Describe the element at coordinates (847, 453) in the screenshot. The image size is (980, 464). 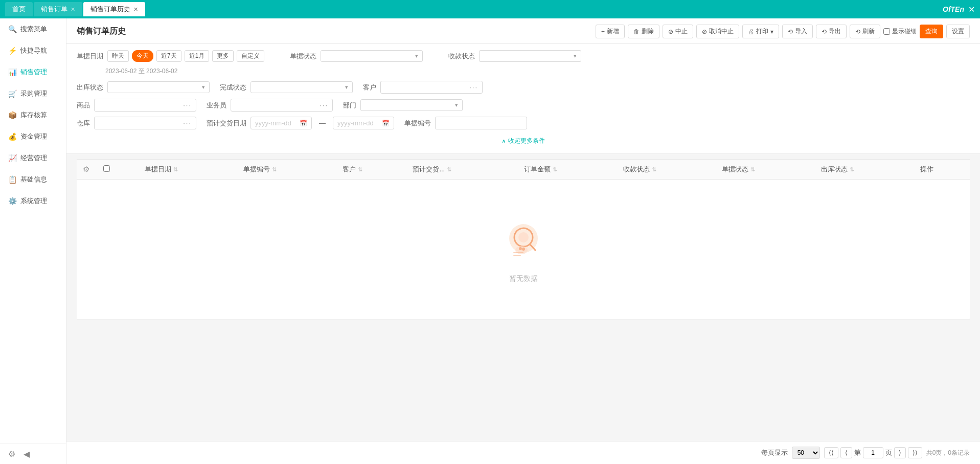
I see `page-prev-btn: ⟨` at that location.